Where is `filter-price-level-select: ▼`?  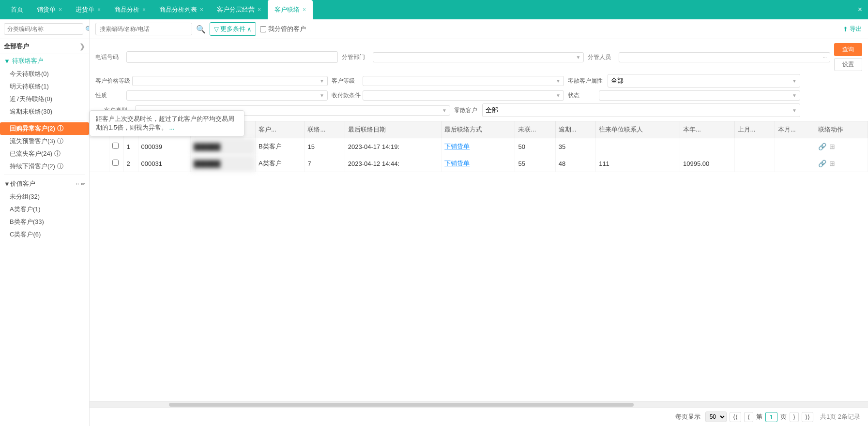 filter-price-level-select: ▼ is located at coordinates (230, 81).